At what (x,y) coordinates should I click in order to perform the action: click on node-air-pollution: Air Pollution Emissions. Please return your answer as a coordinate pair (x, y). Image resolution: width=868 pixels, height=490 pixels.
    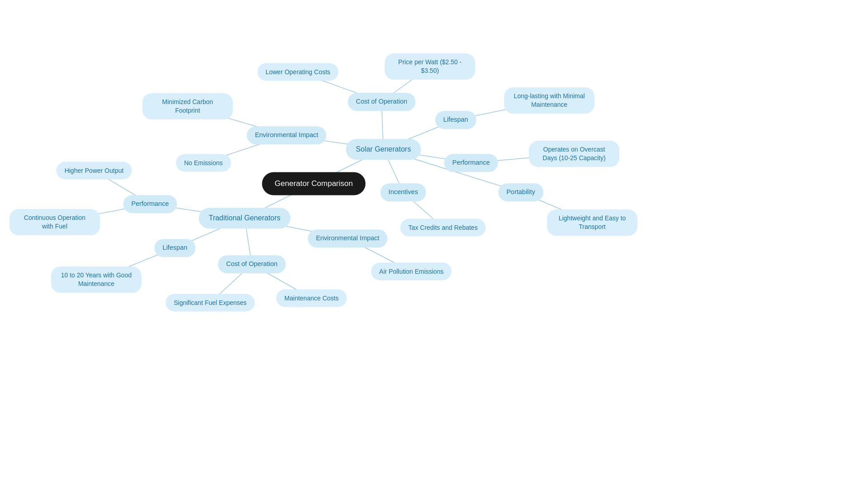
    Looking at the image, I should click on (411, 271).